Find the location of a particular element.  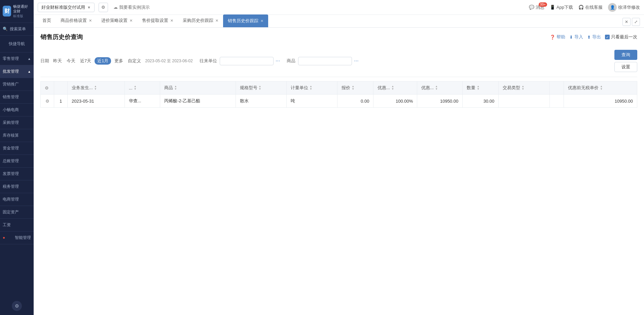

col-num is located at coordinates (61, 88).